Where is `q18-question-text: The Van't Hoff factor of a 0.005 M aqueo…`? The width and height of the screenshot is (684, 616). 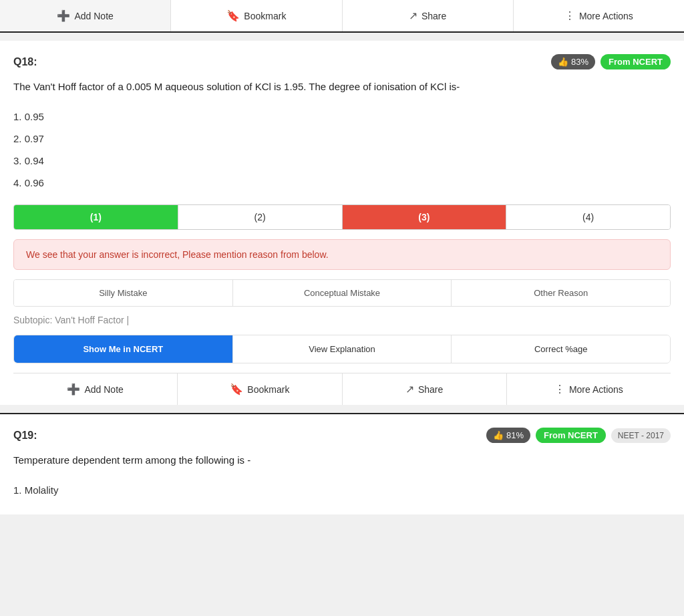 q18-question-text: The Van't Hoff factor of a 0.005 M aqueo… is located at coordinates (342, 87).